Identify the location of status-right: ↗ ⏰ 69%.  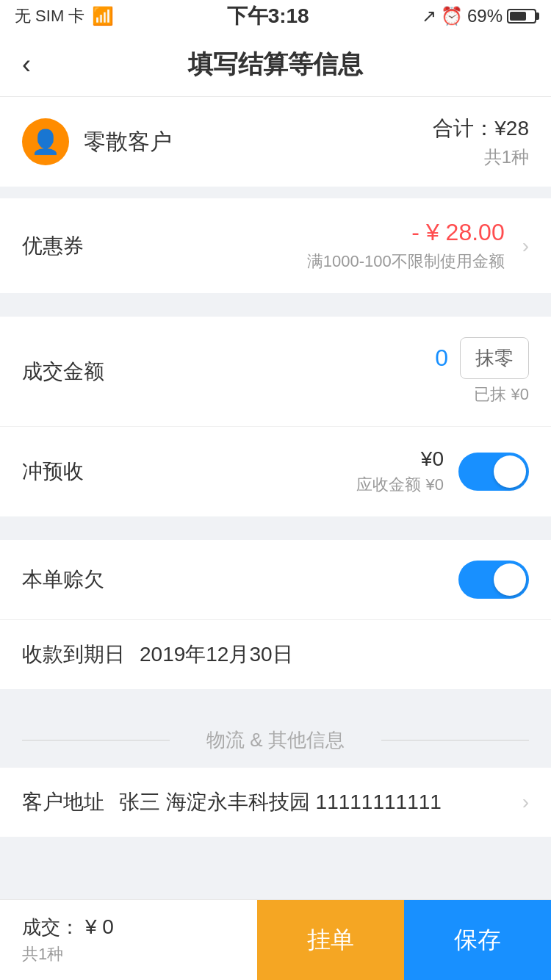
(479, 16).